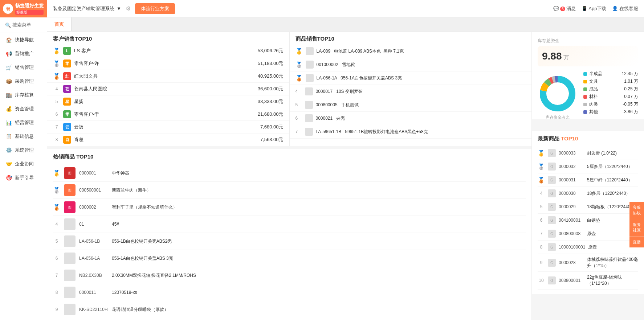  Describe the element at coordinates (625, 9) in the screenshot. I see `online-service-btn: 👤 在线客服` at that location.